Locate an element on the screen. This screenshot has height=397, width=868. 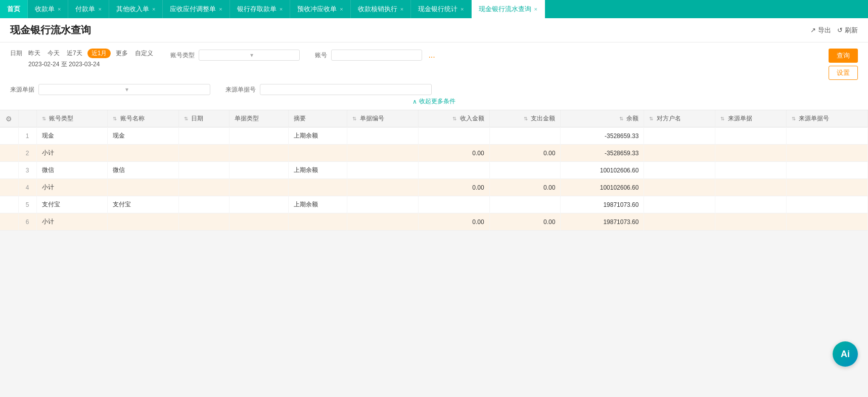
date-today: 今天 is located at coordinates (54, 54).